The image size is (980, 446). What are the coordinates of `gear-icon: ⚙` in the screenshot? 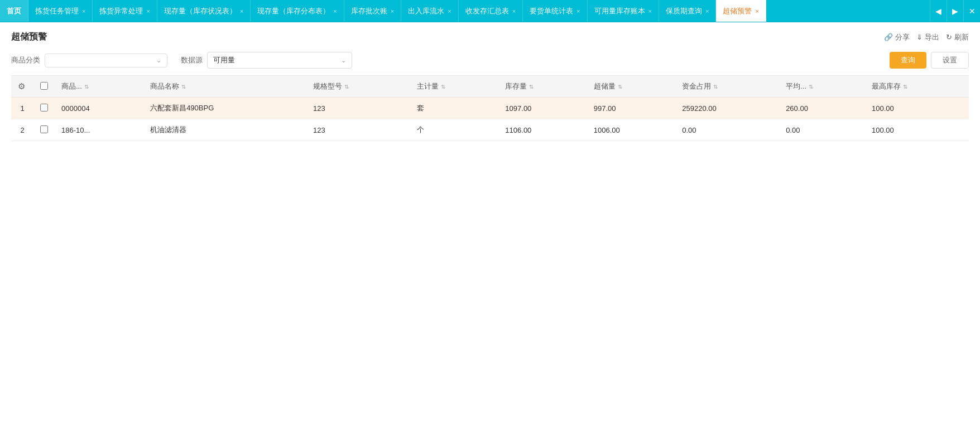 It's located at (21, 86).